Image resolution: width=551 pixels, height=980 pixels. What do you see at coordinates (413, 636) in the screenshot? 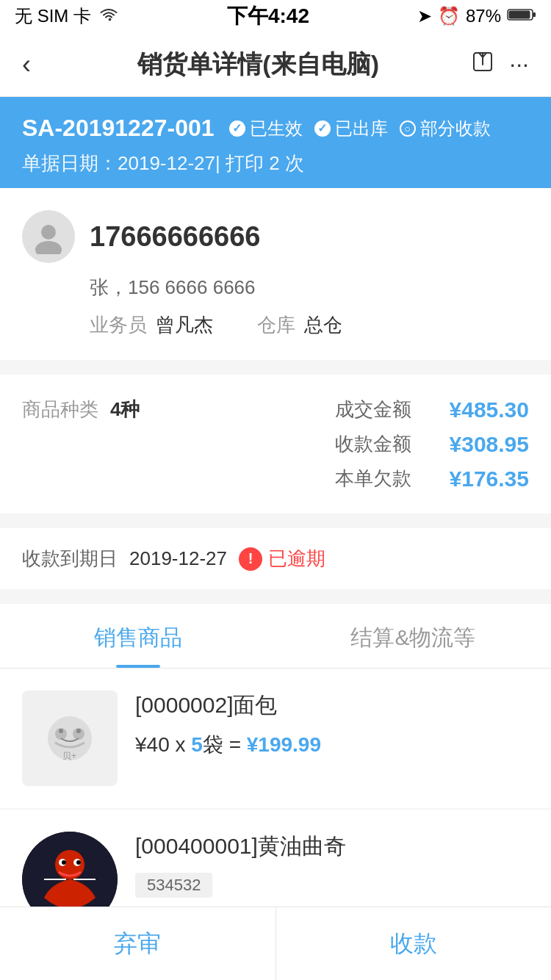
I see `tab-settlement: 结算&物流等` at bounding box center [413, 636].